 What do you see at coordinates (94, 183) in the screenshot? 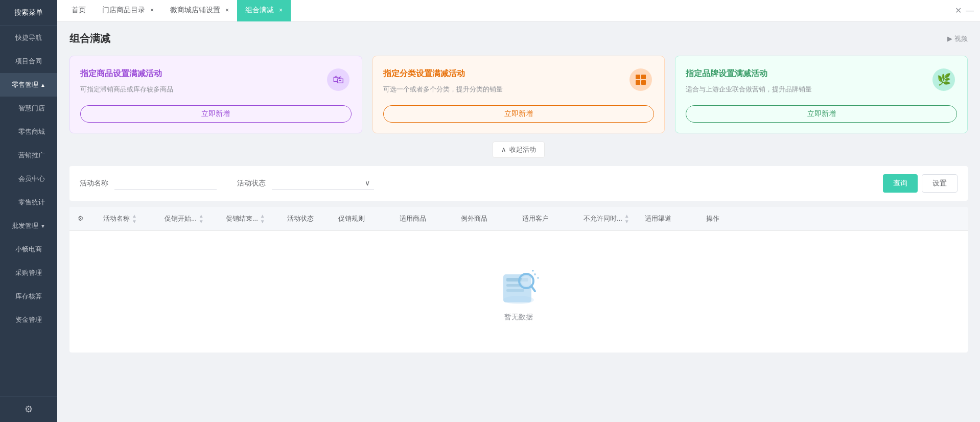
I see `activity-name-label: 活动名称` at bounding box center [94, 183].